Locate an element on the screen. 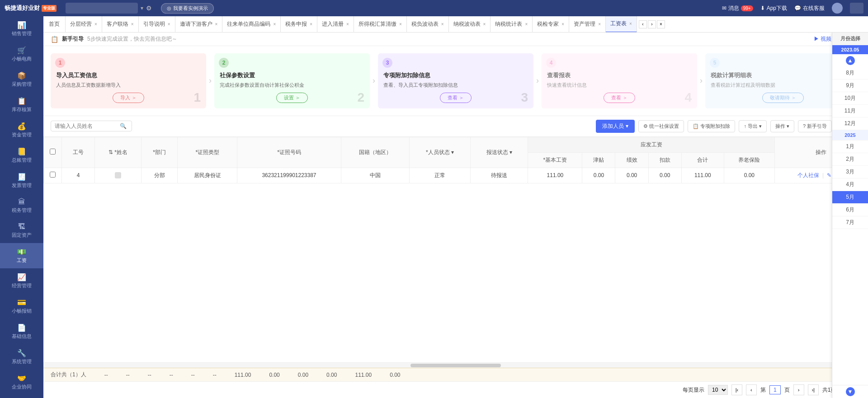 The image size is (868, 398). month-item-10: 10月 is located at coordinates (850, 98).